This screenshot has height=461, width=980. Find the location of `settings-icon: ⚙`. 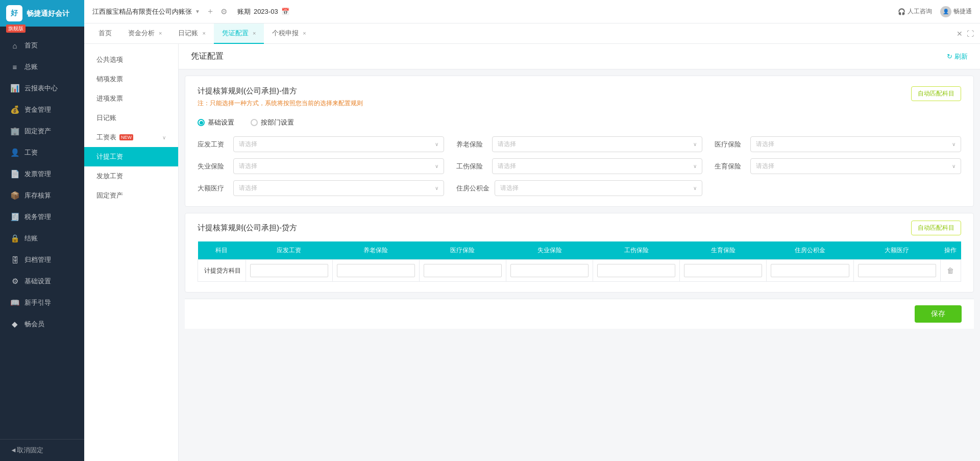

settings-icon: ⚙ is located at coordinates (15, 281).